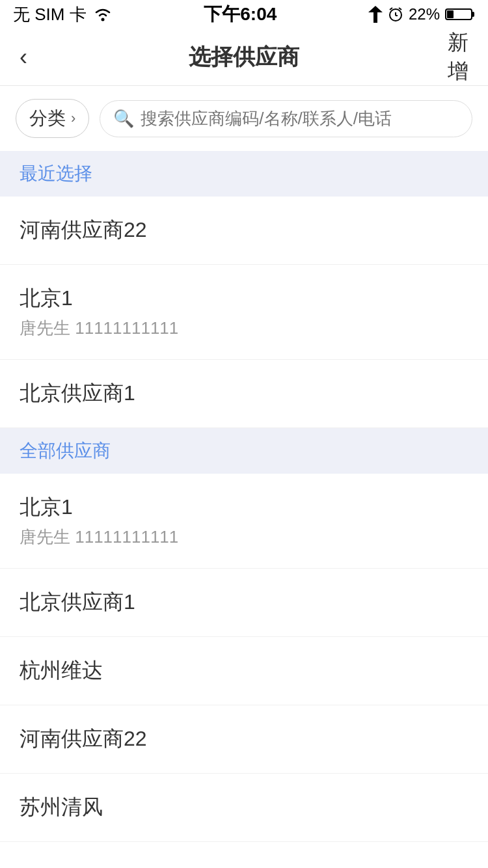 This screenshot has height=868, width=488. What do you see at coordinates (286, 118) in the screenshot?
I see `search-box: 🔍` at bounding box center [286, 118].